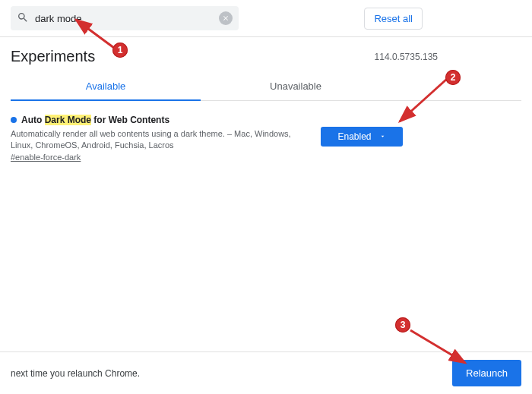 The width and height of the screenshot is (532, 394). I want to click on flag-state-dropdown: Enabled, so click(362, 137).